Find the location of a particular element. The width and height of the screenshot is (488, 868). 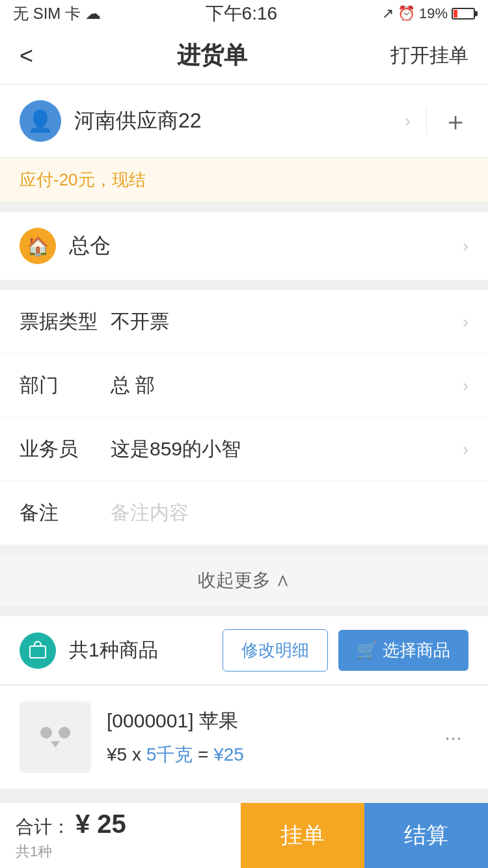

ticket-type-label: 票据类型 is located at coordinates (59, 321).